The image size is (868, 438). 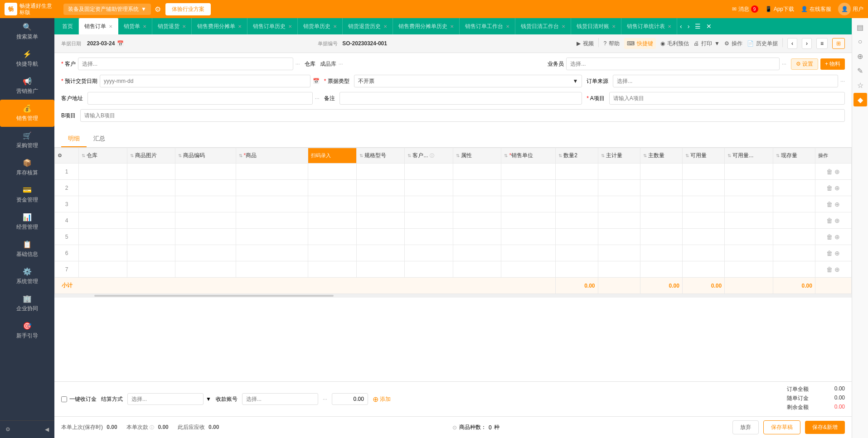 What do you see at coordinates (529, 156) in the screenshot?
I see `col-unit: ⇅ *销售单位` at bounding box center [529, 156].